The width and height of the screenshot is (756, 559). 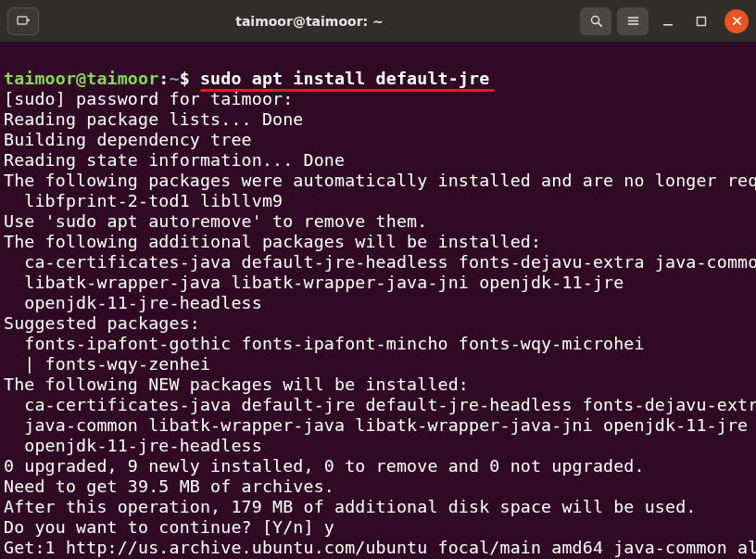 What do you see at coordinates (324, 343) in the screenshot?
I see `output-line: fonts-ipafont-gothic fonts-ipafont-minch…` at bounding box center [324, 343].